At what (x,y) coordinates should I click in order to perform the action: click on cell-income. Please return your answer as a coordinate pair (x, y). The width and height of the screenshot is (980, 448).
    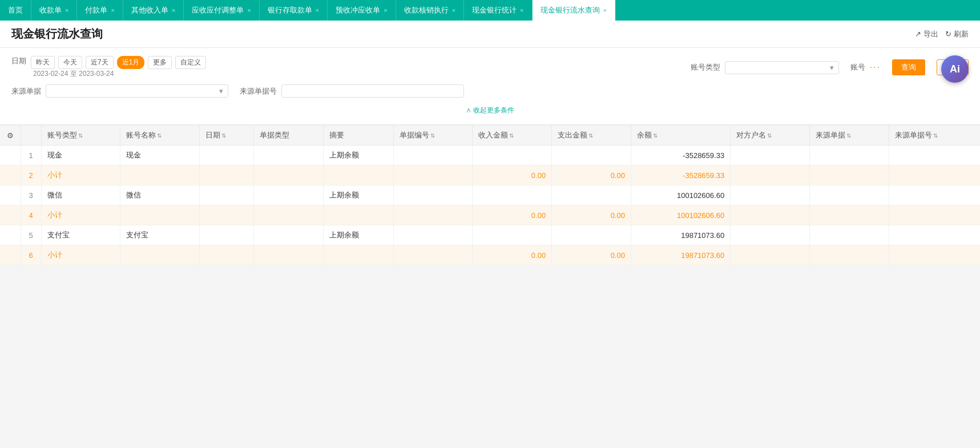
    Looking at the image, I should click on (513, 235).